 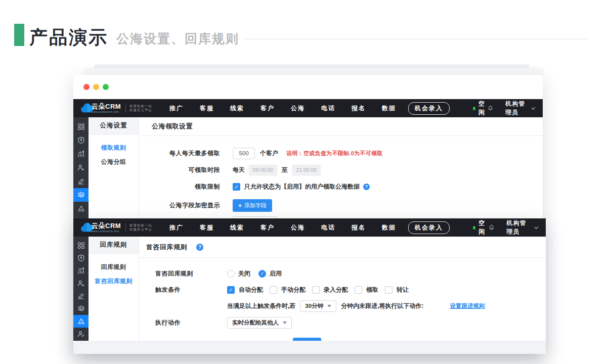 What do you see at coordinates (96, 87) in the screenshot?
I see `minimize-traffic-light` at bounding box center [96, 87].